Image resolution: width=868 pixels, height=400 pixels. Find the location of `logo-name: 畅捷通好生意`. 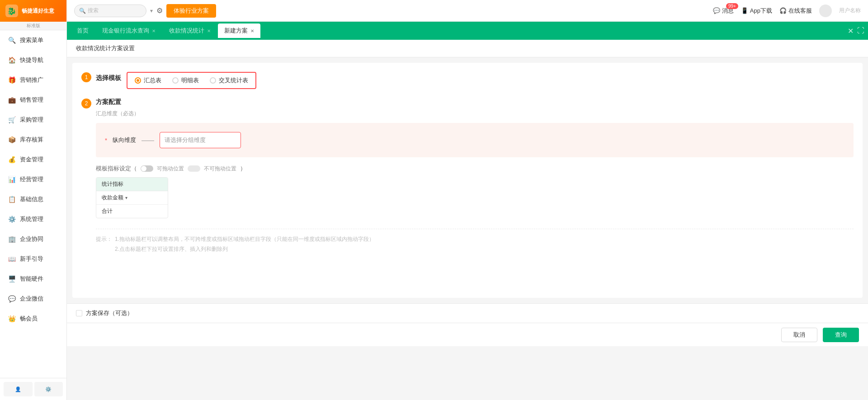

logo-name: 畅捷通好生意 is located at coordinates (38, 11).